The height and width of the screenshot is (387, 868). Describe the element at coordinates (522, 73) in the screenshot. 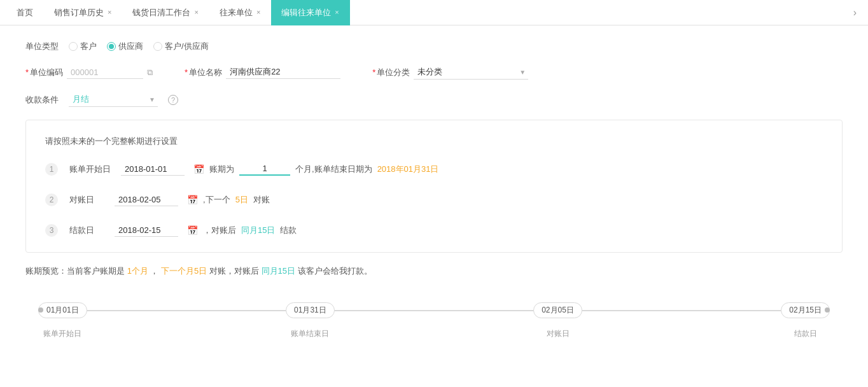

I see `unit-category-arrow: ▼` at that location.